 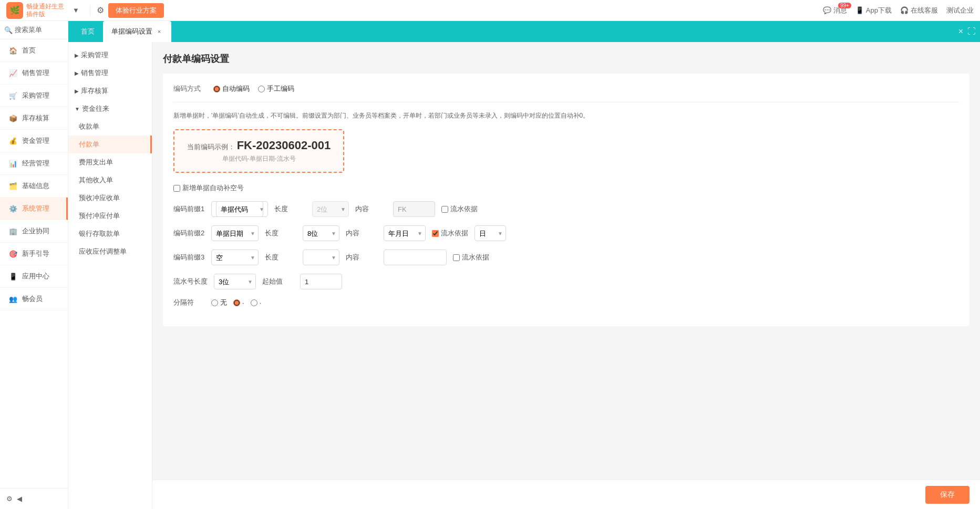 What do you see at coordinates (34, 164) in the screenshot?
I see `sidebar-item-operations: 📊 经营管理` at bounding box center [34, 164].